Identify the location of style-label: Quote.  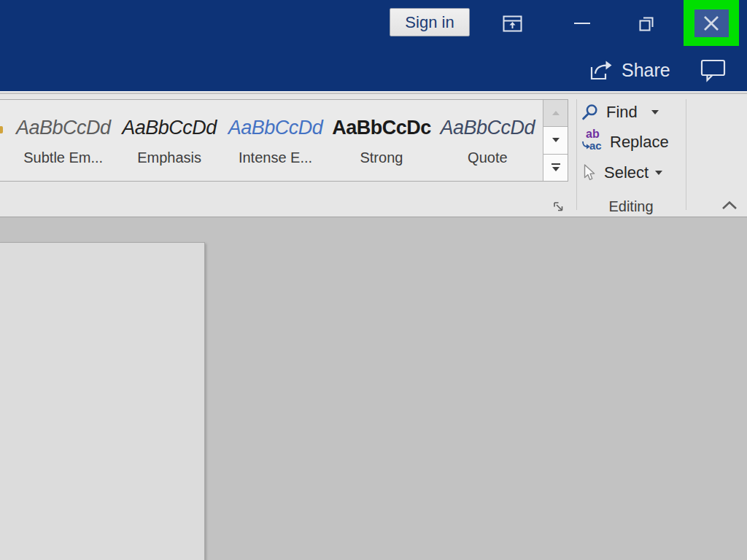
(487, 158).